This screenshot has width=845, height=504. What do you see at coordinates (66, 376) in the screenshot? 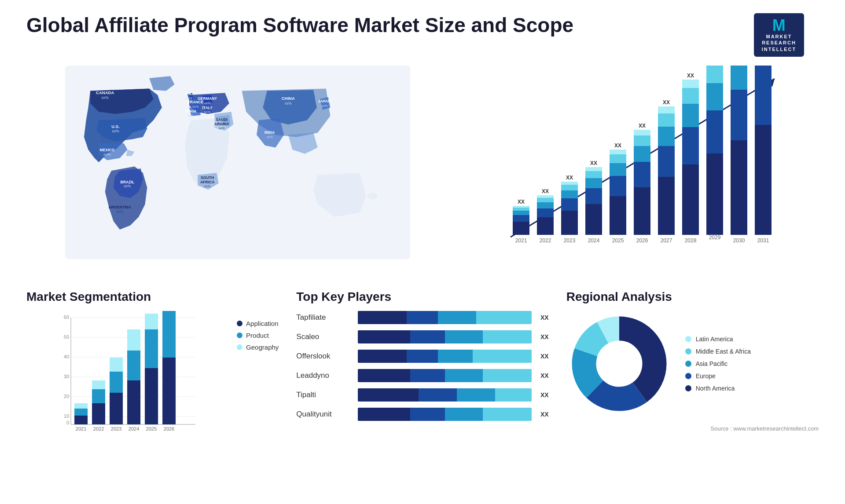
I see `svg-text: 30` at bounding box center [66, 376].